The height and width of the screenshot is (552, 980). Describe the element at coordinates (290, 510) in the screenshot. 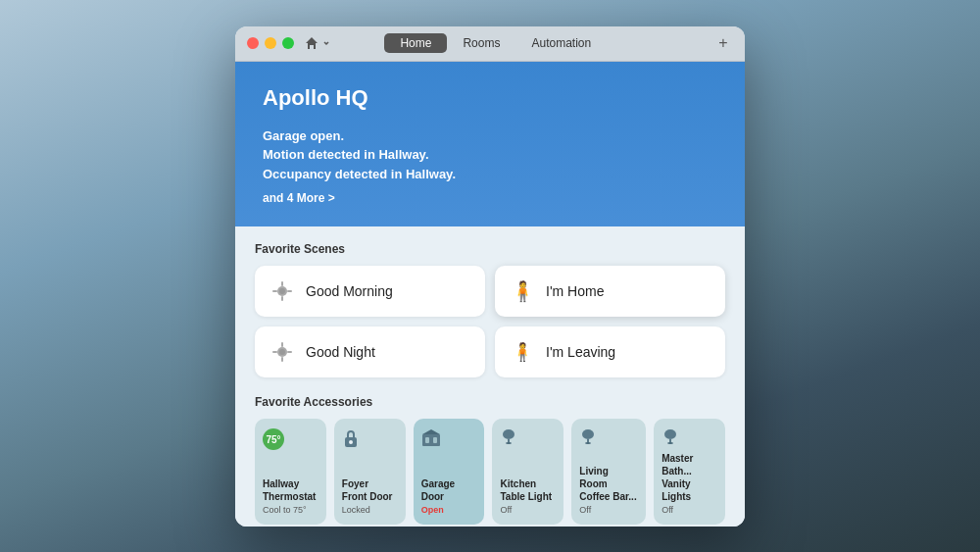

I see `thermostat-status: Cool to 75°` at that location.